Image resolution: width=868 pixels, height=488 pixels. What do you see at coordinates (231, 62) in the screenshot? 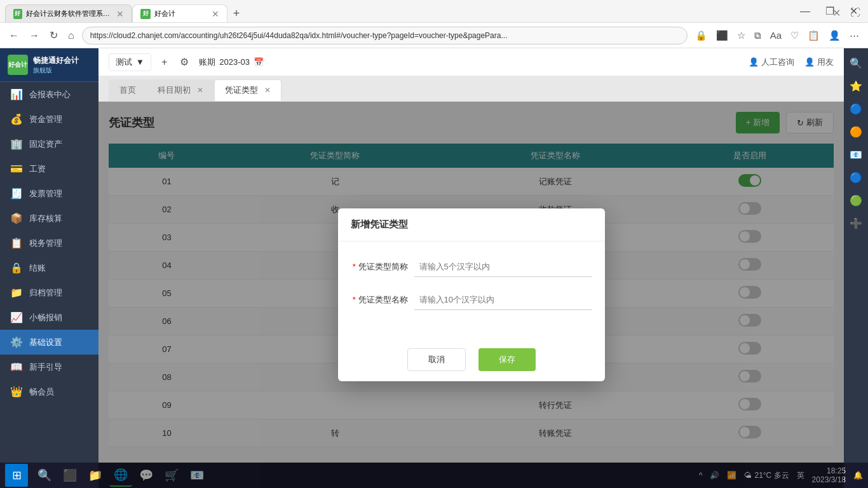
I see `period-display: 账期 2023-03 📅` at bounding box center [231, 62].